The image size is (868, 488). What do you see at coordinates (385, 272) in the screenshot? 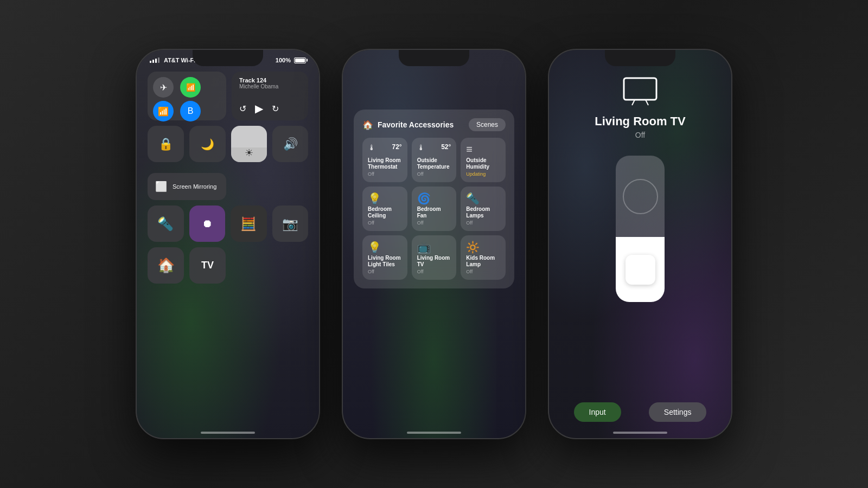
I see `tile-6-status: Off` at bounding box center [385, 272].